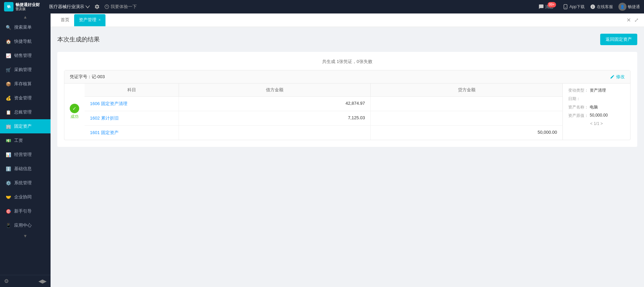 This screenshot has width=644, height=287. What do you see at coordinates (620, 77) in the screenshot?
I see `edit-label: 修改` at bounding box center [620, 77].